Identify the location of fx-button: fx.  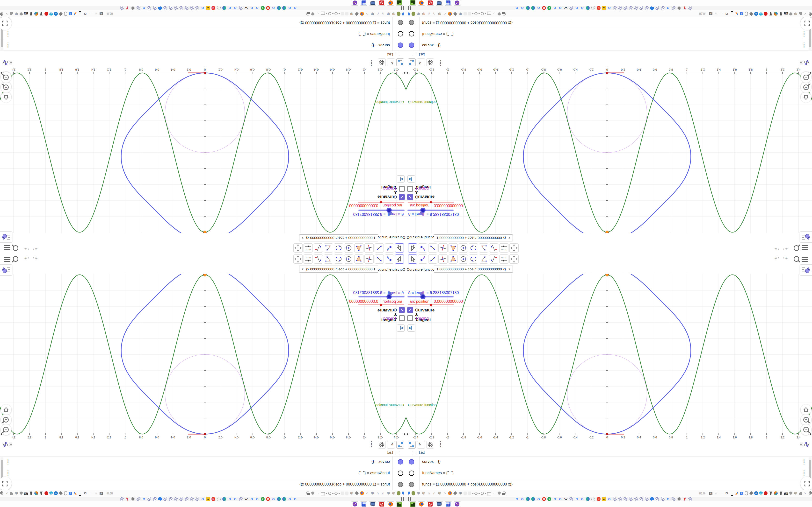
(421, 62).